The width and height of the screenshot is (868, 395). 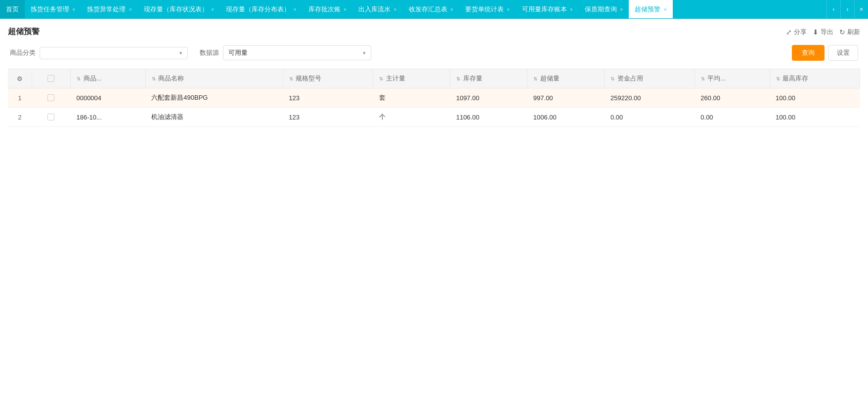 I want to click on row-stock-qty: 1097.00, so click(x=489, y=98).